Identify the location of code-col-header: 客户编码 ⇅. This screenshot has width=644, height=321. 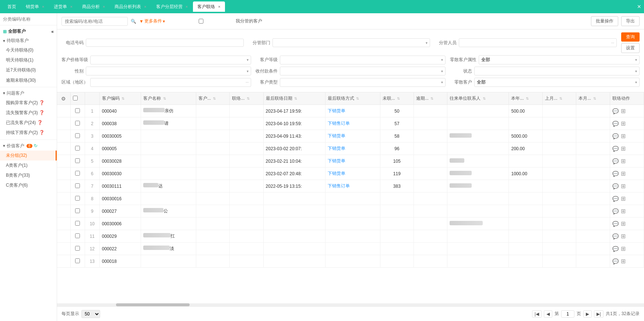
(120, 99).